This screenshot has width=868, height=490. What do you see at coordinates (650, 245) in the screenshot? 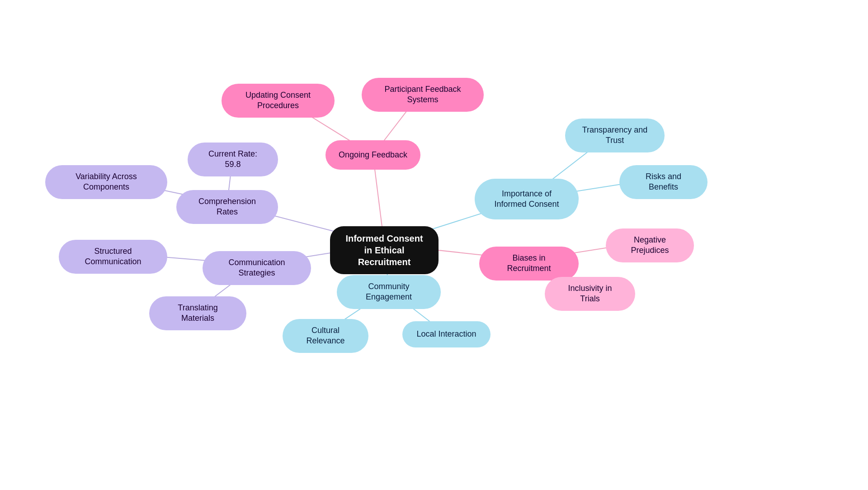
I see `node-negative_prejudices: Negative Prejudices` at bounding box center [650, 245].